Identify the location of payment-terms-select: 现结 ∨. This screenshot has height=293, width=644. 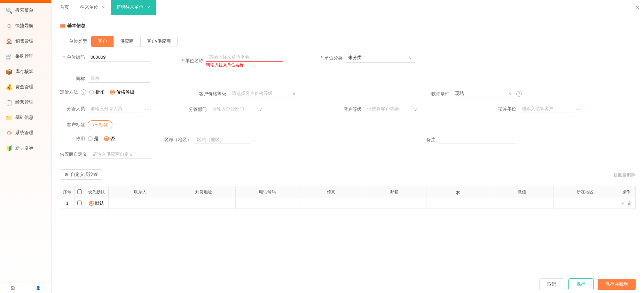
(484, 94).